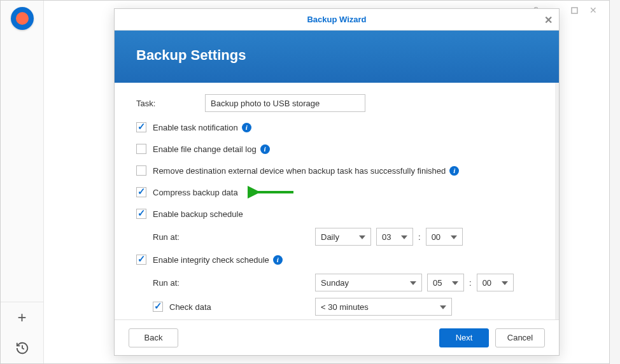 This screenshot has width=620, height=364. I want to click on cancel-button: Cancel, so click(520, 338).